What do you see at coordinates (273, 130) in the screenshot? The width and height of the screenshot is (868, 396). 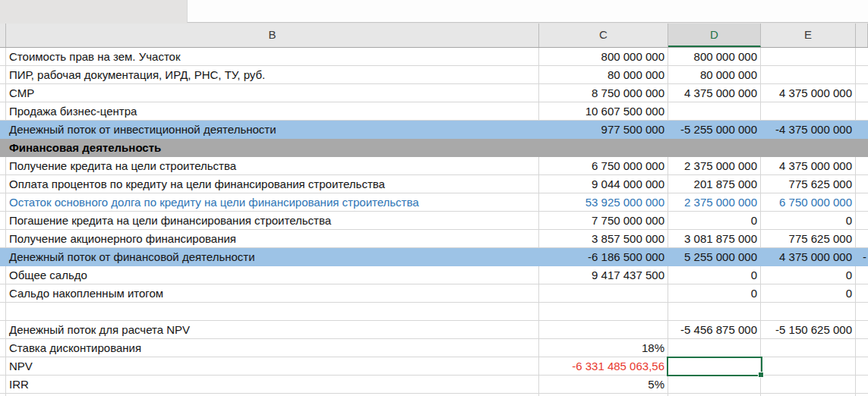 I see `cell-label: Денежный поток от инвестиционной деятель…` at bounding box center [273, 130].